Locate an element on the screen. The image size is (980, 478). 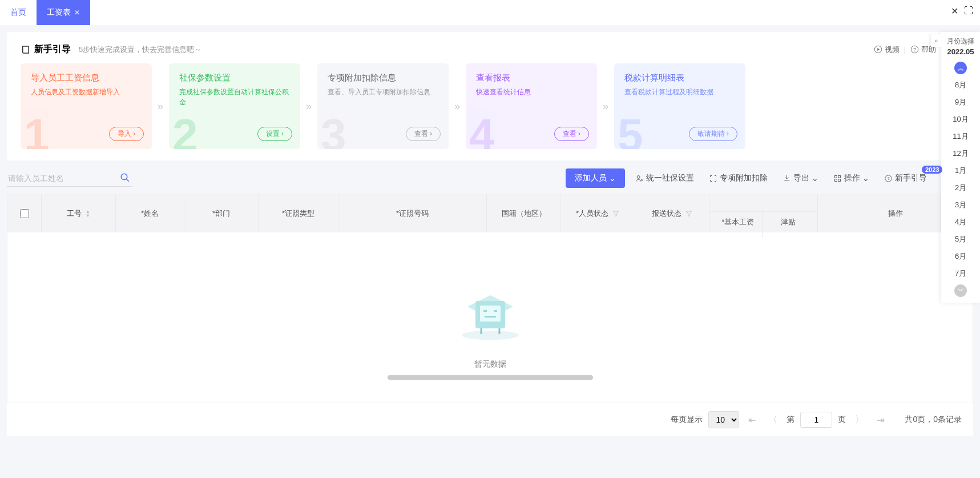
social-settings-link: 统一社保设置 is located at coordinates (664, 178).